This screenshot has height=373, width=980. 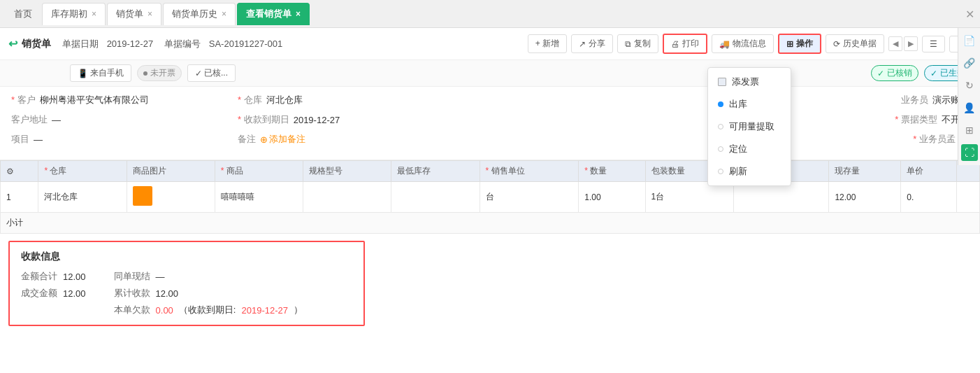 What do you see at coordinates (208, 293) in the screenshot?
I see `summary-col-right: 同单现结 — 累计收款 12.00 本单欠款 0.00 （收款到期日: 2019…` at bounding box center [208, 293].